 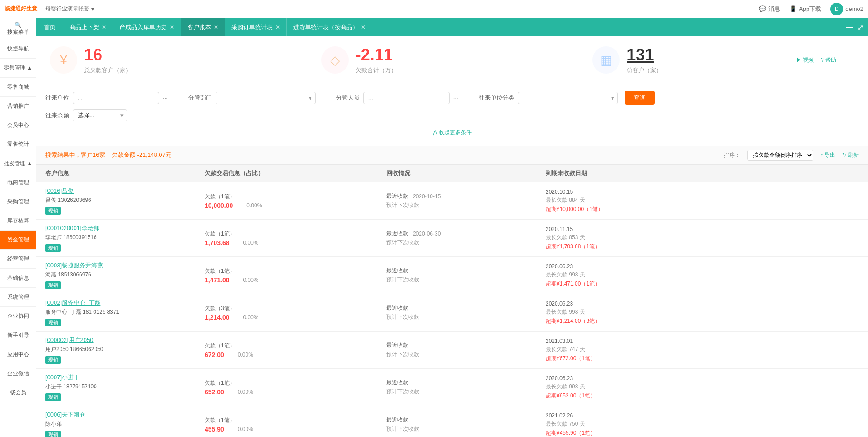 What do you see at coordinates (18, 297) in the screenshot?
I see `sidebar-item-system: 系统管理` at bounding box center [18, 297].